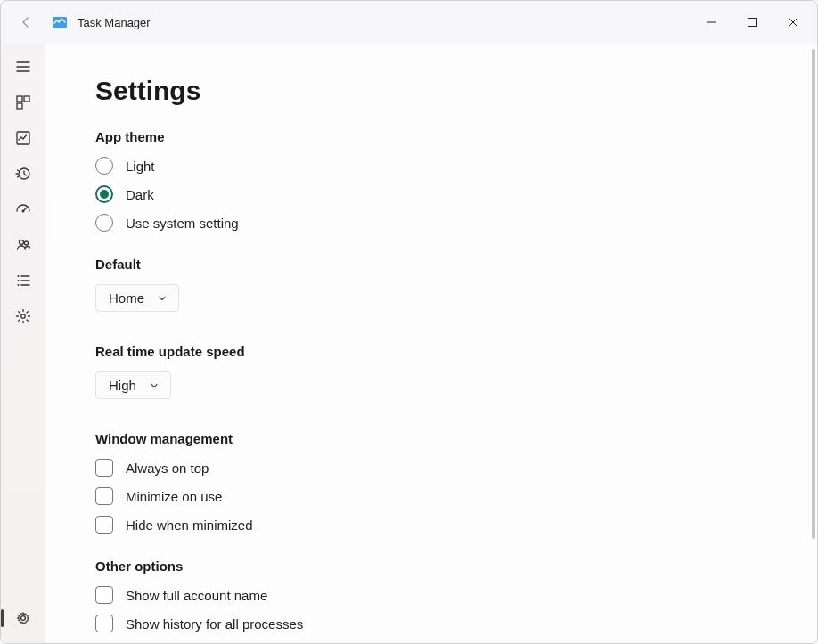 The image size is (818, 644). I want to click on update-speed-label: Real time update speed, so click(416, 351).